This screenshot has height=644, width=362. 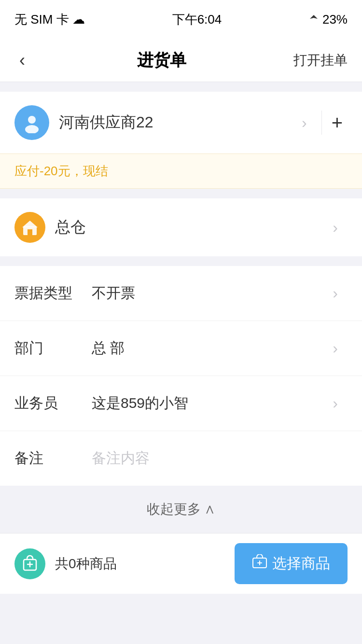 What do you see at coordinates (212, 404) in the screenshot?
I see `salesperson-value: 这是859的小智` at bounding box center [212, 404].